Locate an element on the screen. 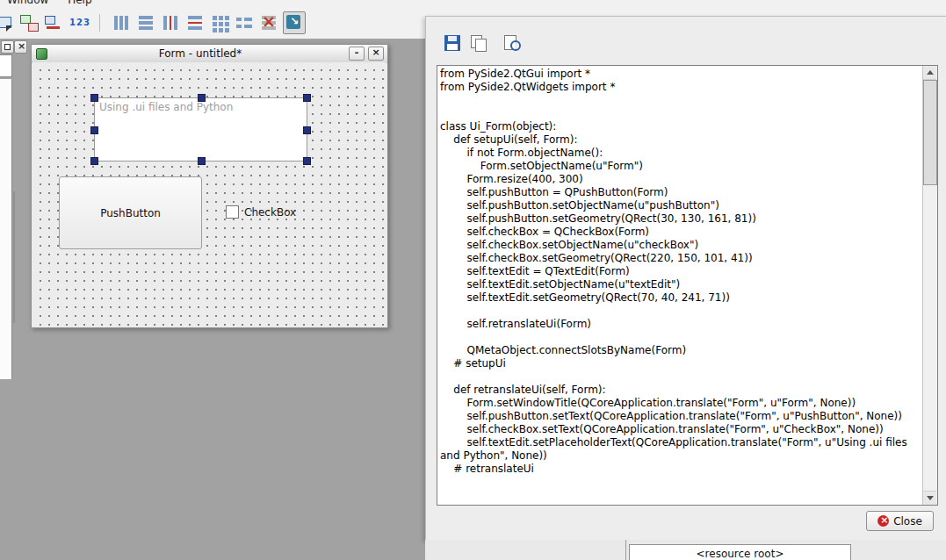  edit-buddies-icon is located at coordinates (54, 23).